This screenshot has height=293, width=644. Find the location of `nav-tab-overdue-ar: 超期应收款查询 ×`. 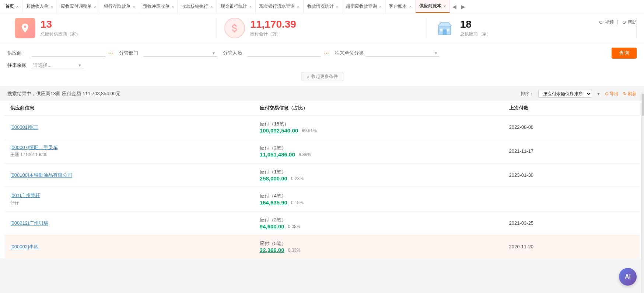

nav-tab-overdue-ar: 超期应收款查询 × is located at coordinates (364, 7).